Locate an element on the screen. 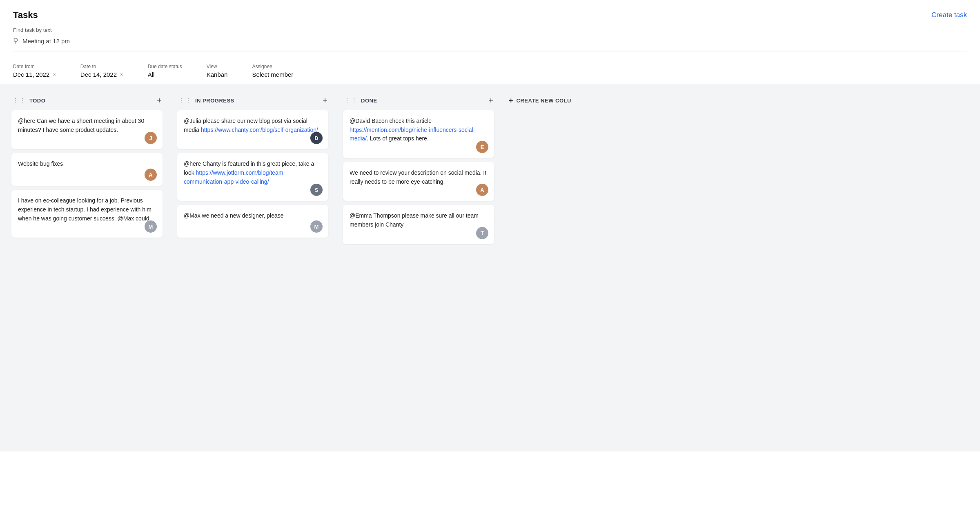 The width and height of the screenshot is (980, 516). task-card-text: We need to review your description on so… is located at coordinates (419, 177).